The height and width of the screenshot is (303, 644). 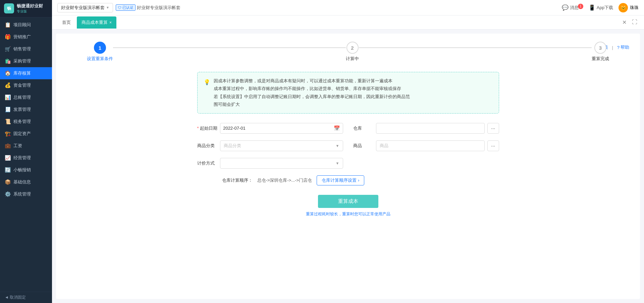 What do you see at coordinates (282, 146) in the screenshot?
I see `category-select: 商品分类 ▼` at bounding box center [282, 146].